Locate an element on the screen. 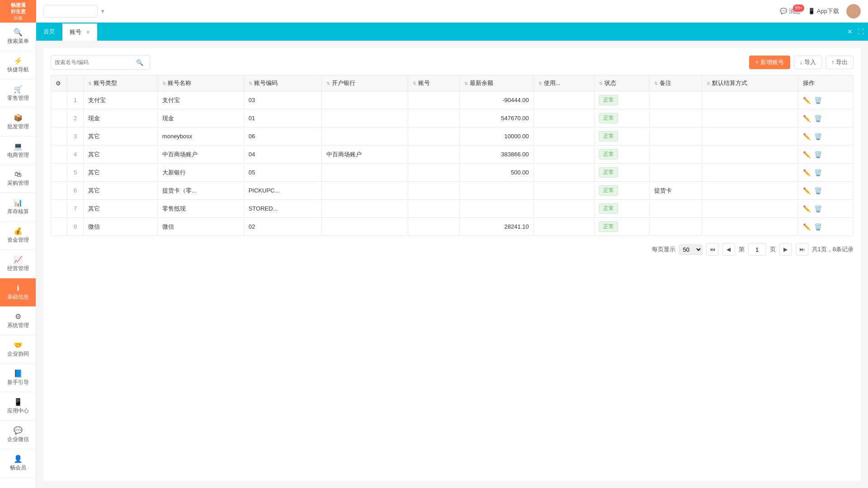 Image resolution: width=868 pixels, height=488 pixels. col-balance: ⇅最新余额 is located at coordinates (496, 83).